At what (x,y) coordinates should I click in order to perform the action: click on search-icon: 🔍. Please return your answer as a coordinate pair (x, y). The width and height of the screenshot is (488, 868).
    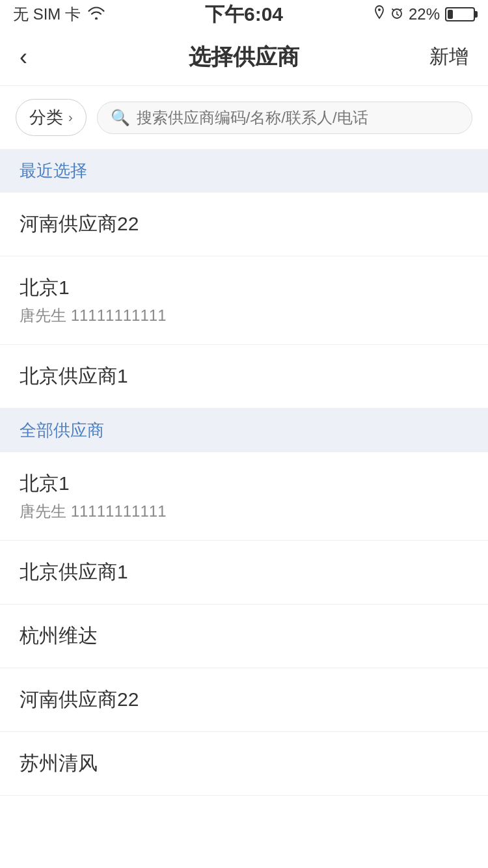
    Looking at the image, I should click on (120, 118).